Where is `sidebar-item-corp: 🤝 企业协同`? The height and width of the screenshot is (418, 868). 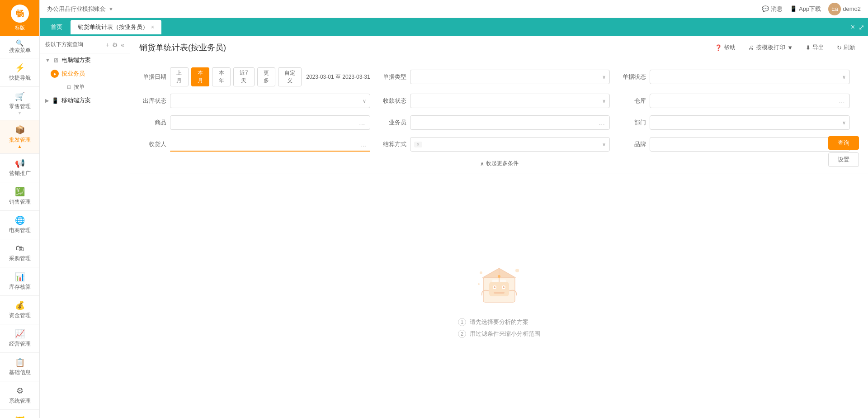 sidebar-item-corp: 🤝 企业协同 is located at coordinates (20, 414).